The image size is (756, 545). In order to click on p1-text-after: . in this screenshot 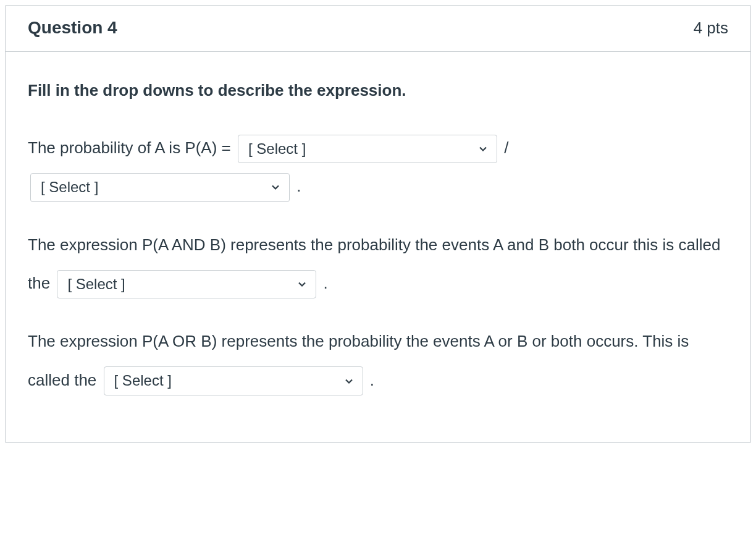, I will do `click(299, 186)`.